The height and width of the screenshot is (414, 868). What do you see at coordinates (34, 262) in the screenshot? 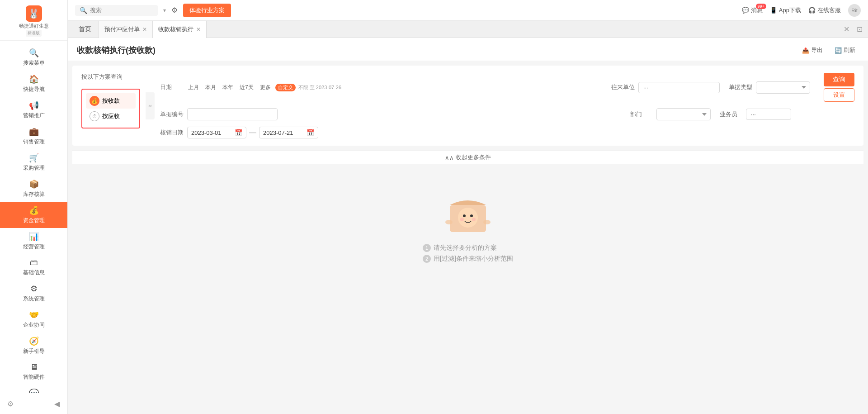
I see `basics-icon: 🗃` at bounding box center [34, 262].